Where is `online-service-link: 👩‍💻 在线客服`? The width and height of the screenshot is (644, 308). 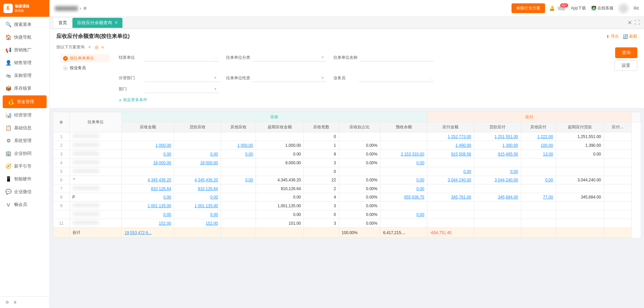
online-service-link: 👩‍💻 在线客服 is located at coordinates (602, 8).